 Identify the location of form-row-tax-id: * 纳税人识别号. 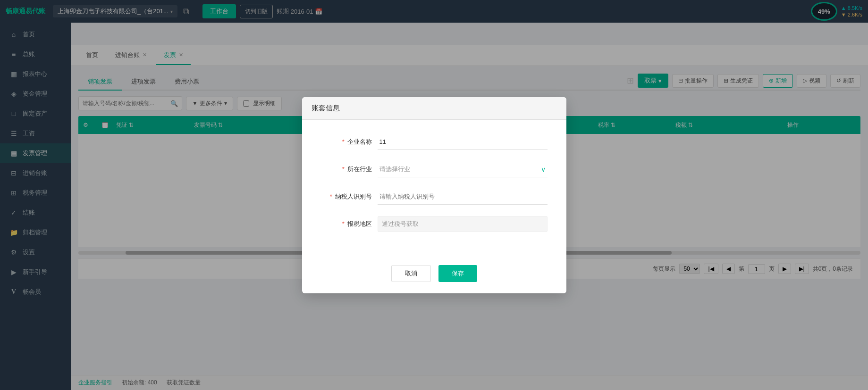
(434, 197).